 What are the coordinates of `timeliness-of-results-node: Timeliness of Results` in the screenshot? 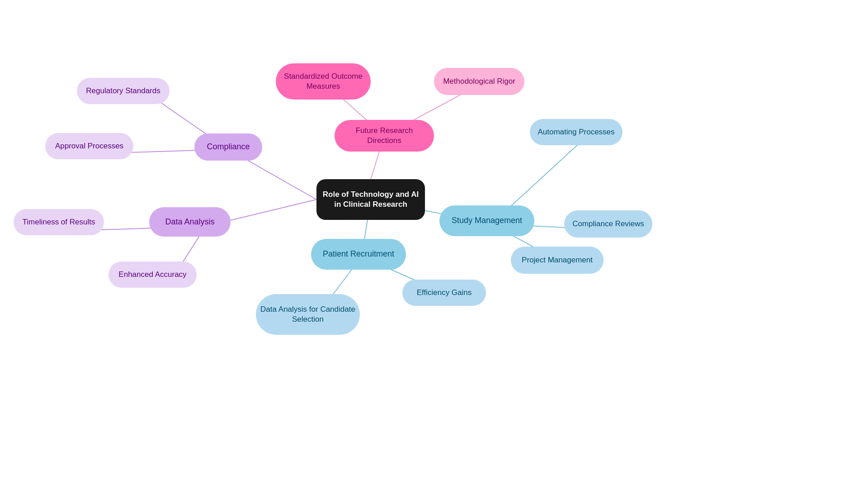 It's located at (59, 222).